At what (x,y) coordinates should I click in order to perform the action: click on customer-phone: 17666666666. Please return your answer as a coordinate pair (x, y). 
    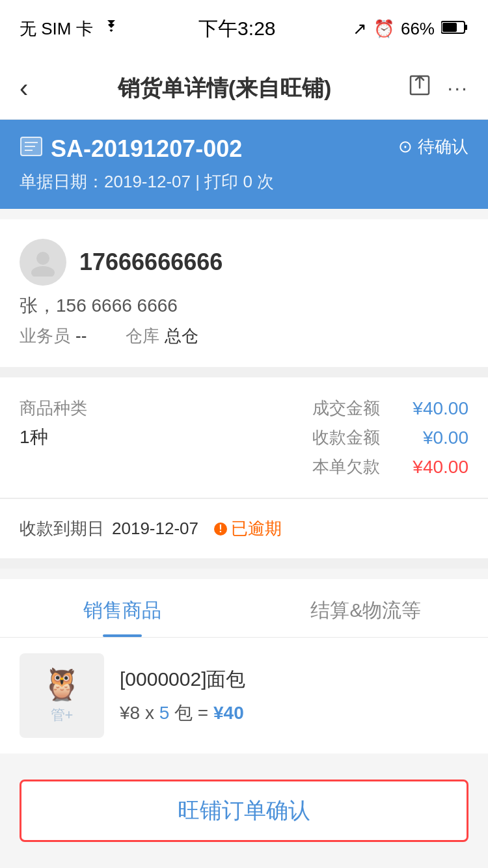
    Looking at the image, I should click on (151, 262).